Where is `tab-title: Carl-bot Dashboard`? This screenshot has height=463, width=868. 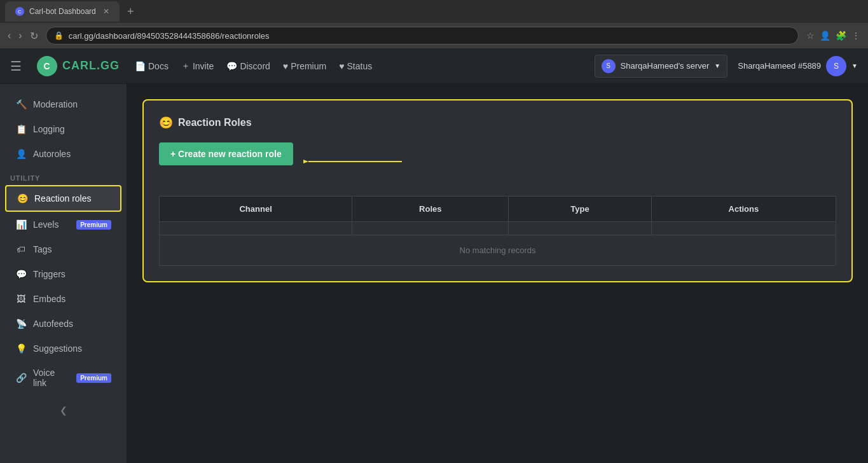 tab-title: Carl-bot Dashboard is located at coordinates (62, 11).